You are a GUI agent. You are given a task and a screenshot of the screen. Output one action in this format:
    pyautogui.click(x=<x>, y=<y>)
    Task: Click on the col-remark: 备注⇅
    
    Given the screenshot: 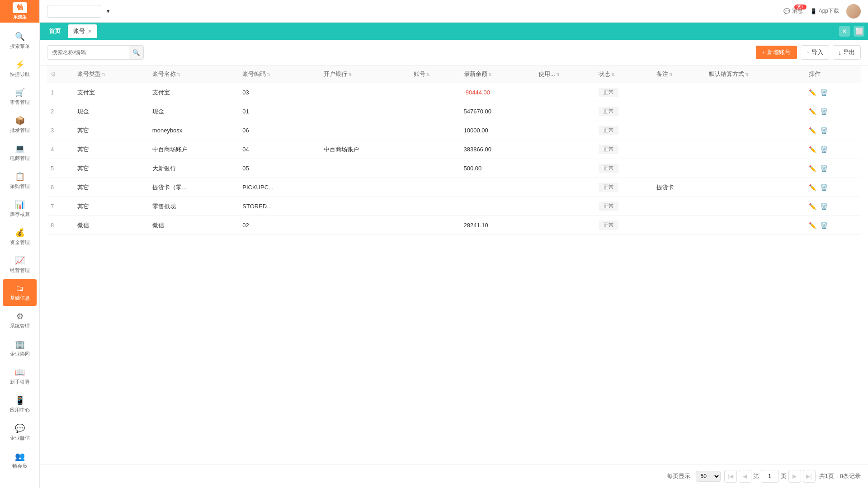 What is the action you would take?
    pyautogui.click(x=679, y=74)
    